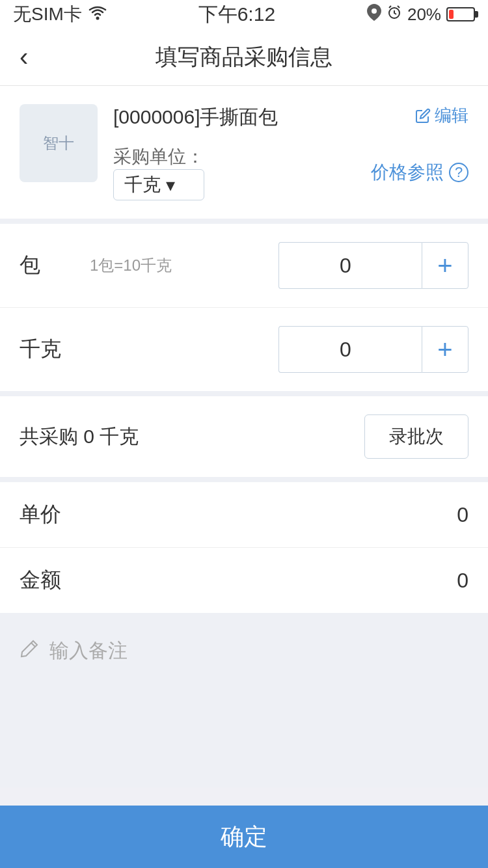 The width and height of the screenshot is (488, 868). What do you see at coordinates (195, 117) in the screenshot?
I see `product-name: [0000006]手撕面包` at bounding box center [195, 117].